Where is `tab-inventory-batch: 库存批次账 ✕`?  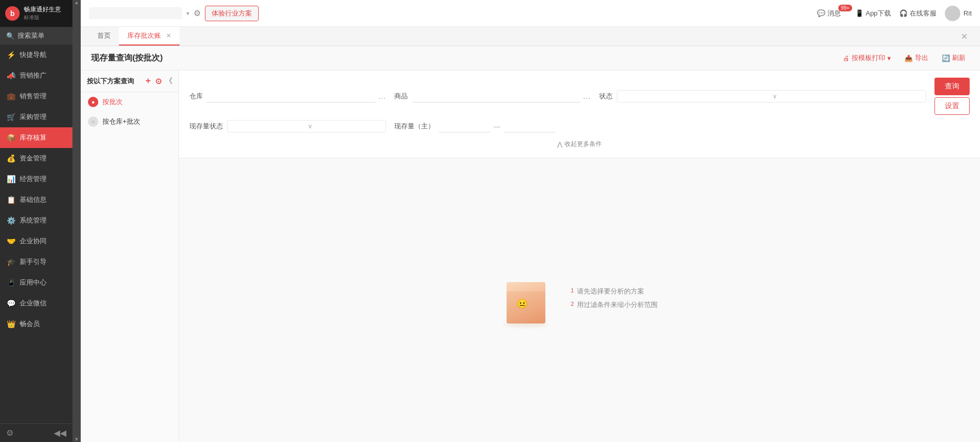 tab-inventory-batch: 库存批次账 ✕ is located at coordinates (149, 36).